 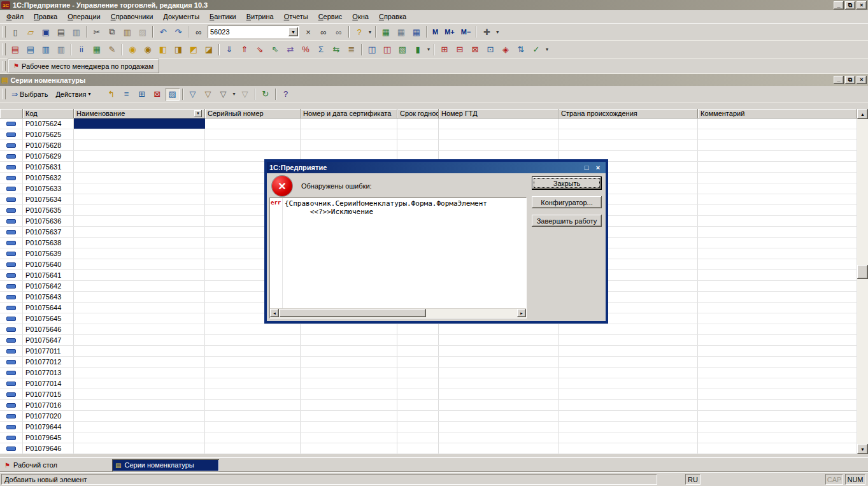 I want to click on shutdown-button: Завершить работу, so click(x=567, y=220).